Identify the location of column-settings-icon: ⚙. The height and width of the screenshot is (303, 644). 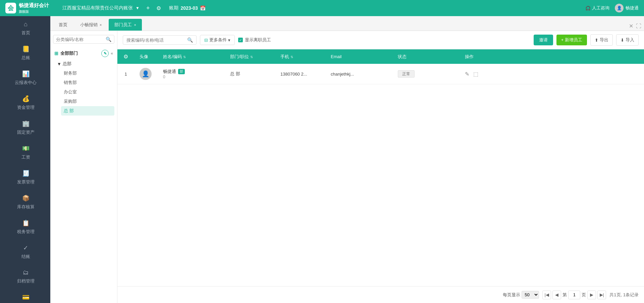
(126, 56).